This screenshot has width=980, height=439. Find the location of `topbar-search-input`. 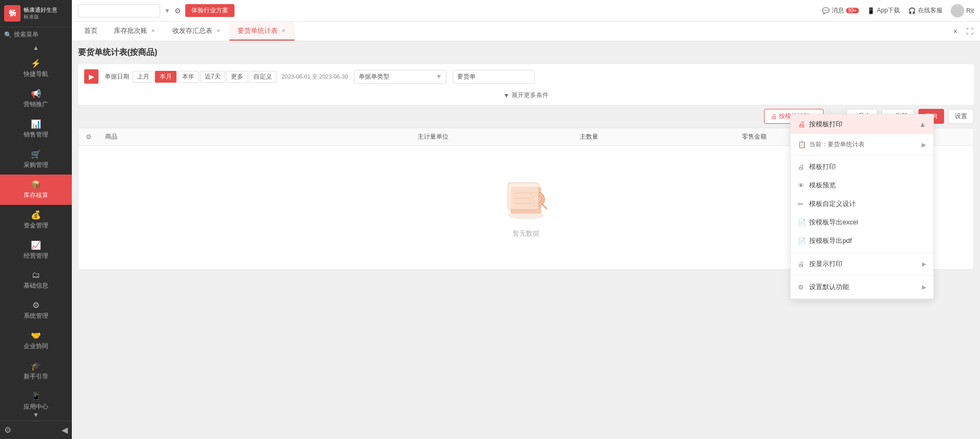

topbar-search-input is located at coordinates (119, 11).